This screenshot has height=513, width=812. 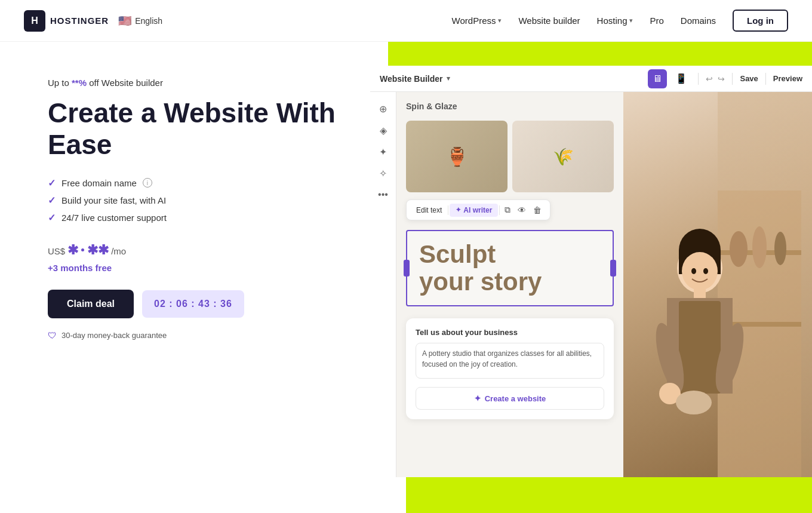 What do you see at coordinates (749, 79) in the screenshot?
I see `save-button: Save` at bounding box center [749, 79].